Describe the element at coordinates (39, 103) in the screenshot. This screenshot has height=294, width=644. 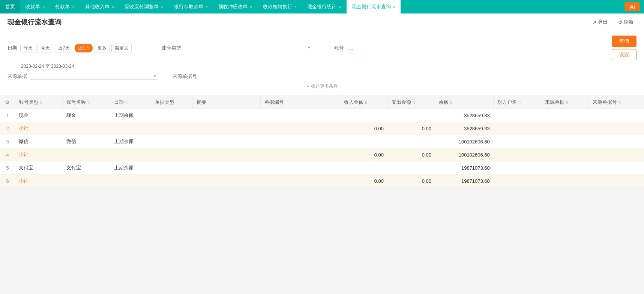
I see `col-account-type: 账号类型` at that location.